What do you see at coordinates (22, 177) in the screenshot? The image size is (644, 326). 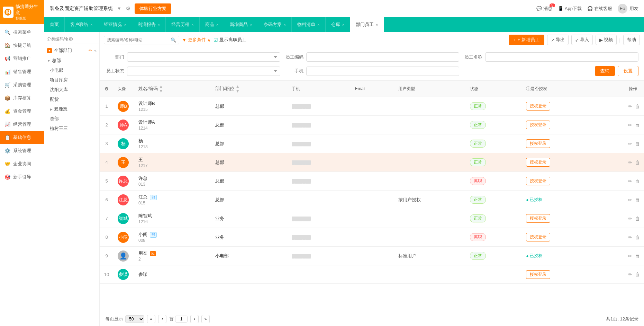 I see `sidebar-item-guide: 🎯 新手引导` at bounding box center [22, 177].